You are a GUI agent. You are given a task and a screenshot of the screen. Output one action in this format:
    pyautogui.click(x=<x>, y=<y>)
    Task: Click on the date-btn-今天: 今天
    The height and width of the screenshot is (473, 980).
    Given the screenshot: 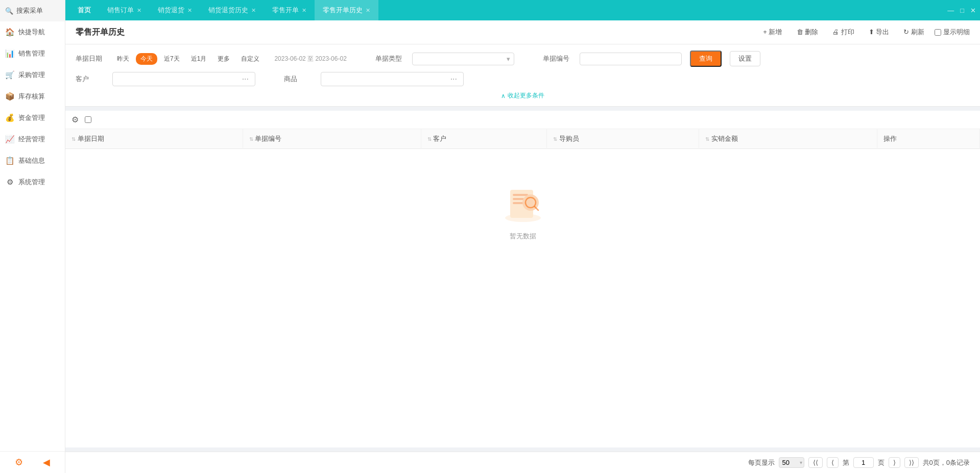 What is the action you would take?
    pyautogui.click(x=147, y=59)
    